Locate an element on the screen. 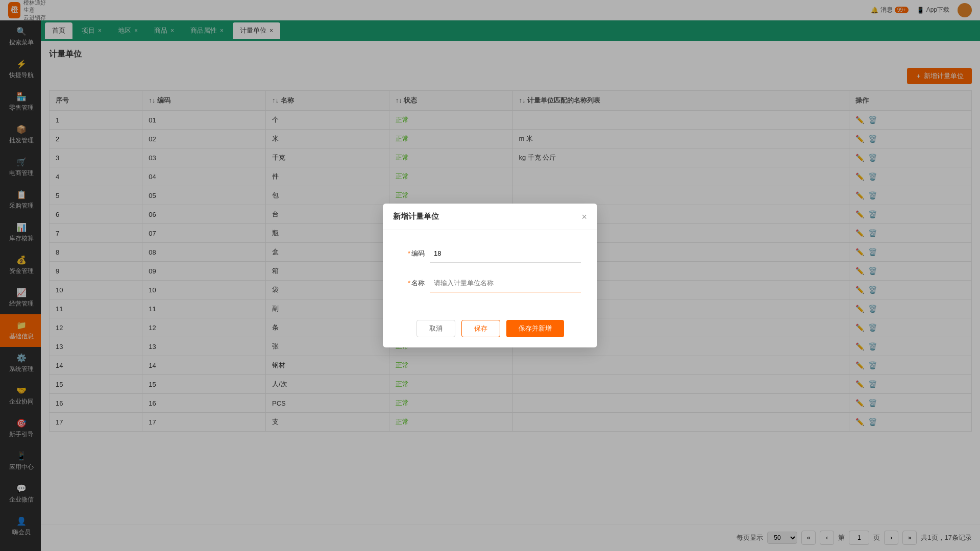 The height and width of the screenshot is (551, 980). name-label: *名称 is located at coordinates (412, 283).